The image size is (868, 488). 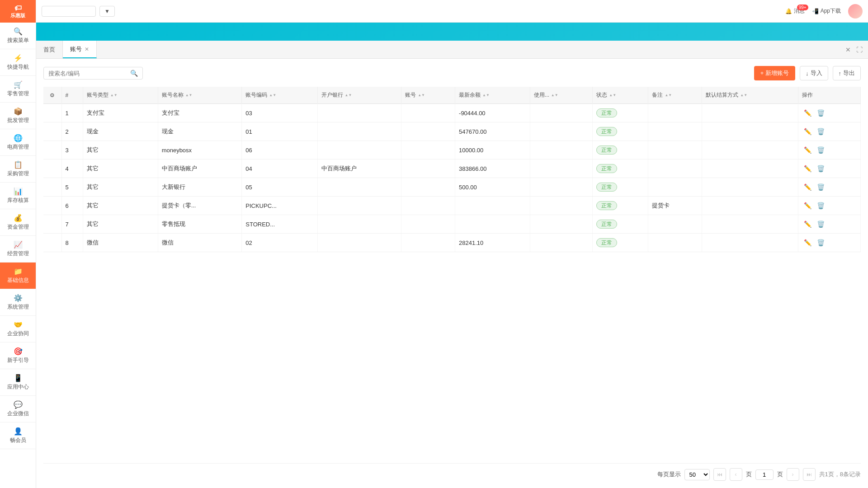 I want to click on edit-button-0: ✏️, so click(x=807, y=113).